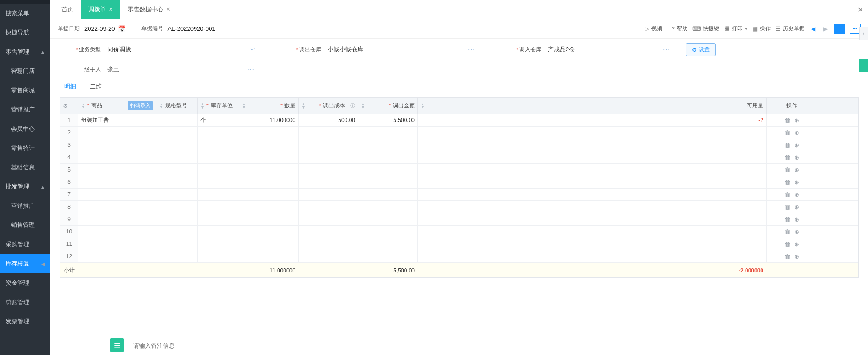 The height and width of the screenshot is (355, 868). I want to click on doc-no-label: 单据编号, so click(152, 28).